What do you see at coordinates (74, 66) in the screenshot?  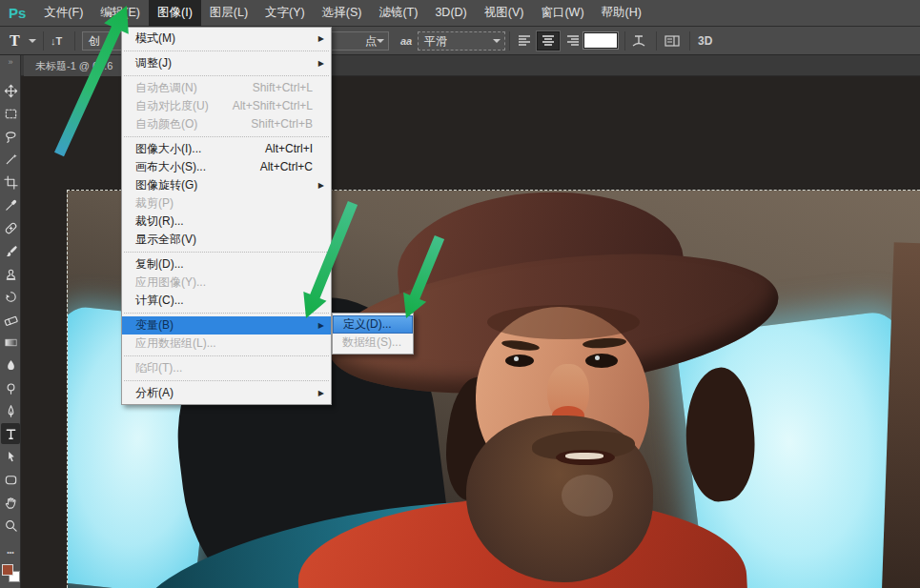 I see `document-tab: 未标题-1 @ 60.6` at bounding box center [74, 66].